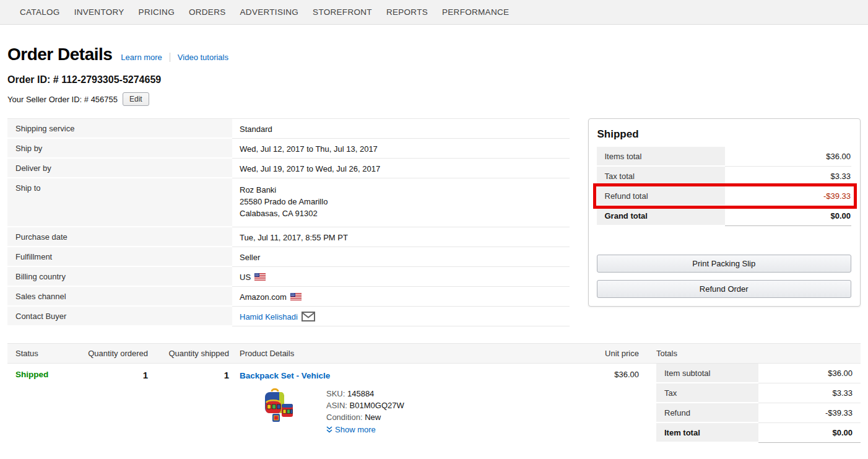  I want to click on summary-status-title: Shipped, so click(724, 134).